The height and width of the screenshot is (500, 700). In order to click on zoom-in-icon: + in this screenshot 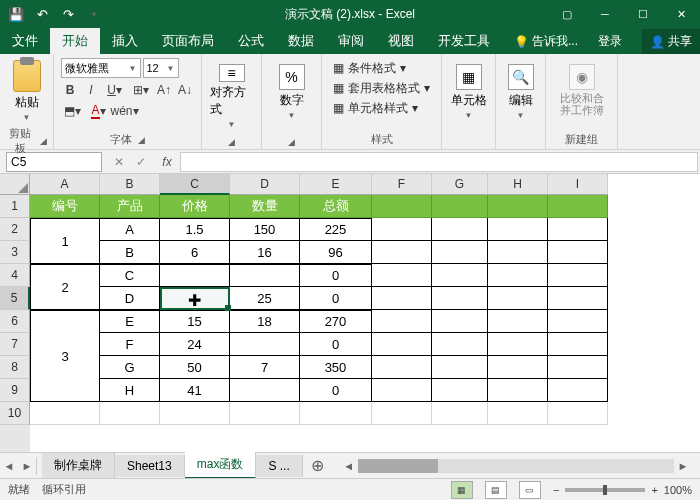, I will do `click(654, 490)`.